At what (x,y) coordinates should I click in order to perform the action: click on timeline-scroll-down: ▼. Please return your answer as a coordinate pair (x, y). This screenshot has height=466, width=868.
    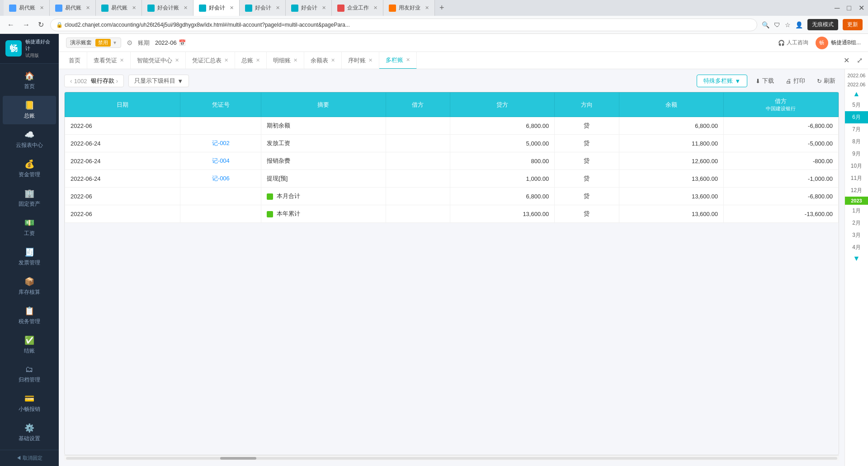
    Looking at the image, I should click on (857, 259).